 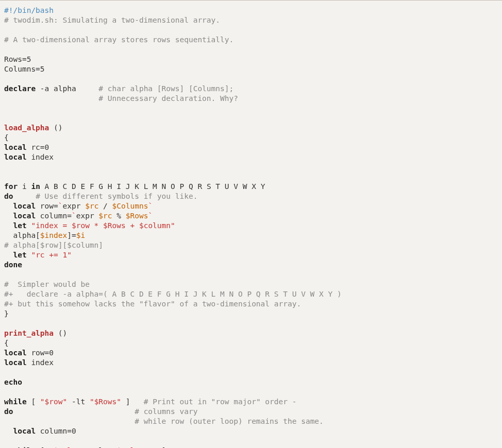 What do you see at coordinates (52, 255) in the screenshot?
I see `string: "rc += 1"` at bounding box center [52, 255].